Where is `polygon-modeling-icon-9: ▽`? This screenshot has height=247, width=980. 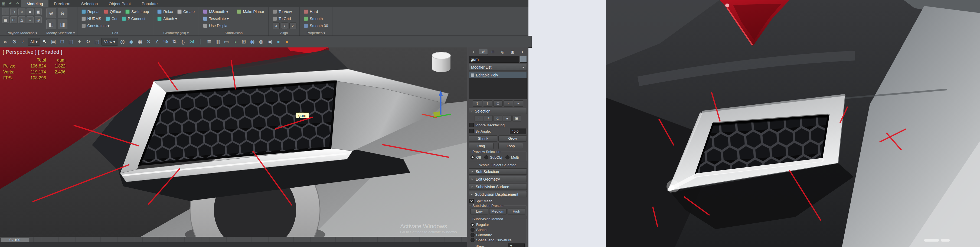 polygon-modeling-icon-9: ▽ is located at coordinates (30, 20).